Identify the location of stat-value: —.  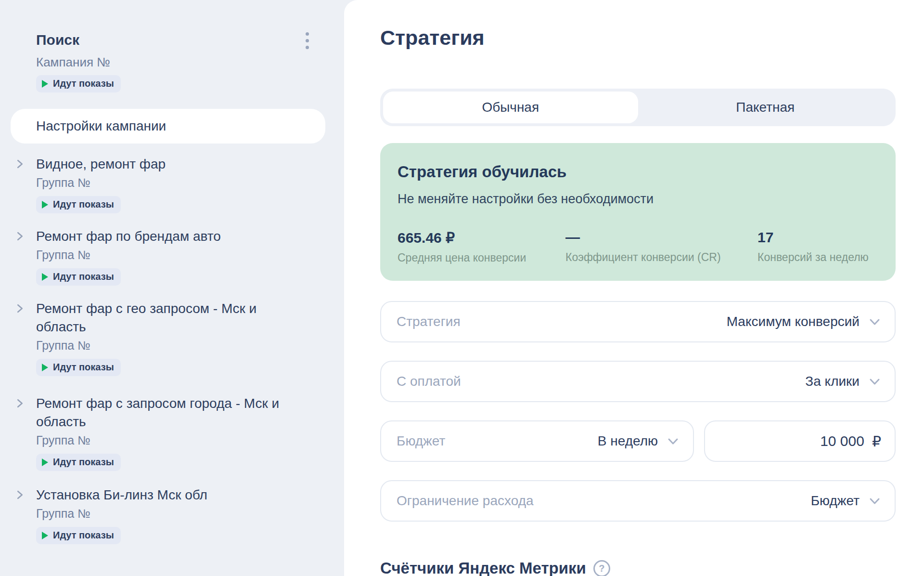
(661, 237).